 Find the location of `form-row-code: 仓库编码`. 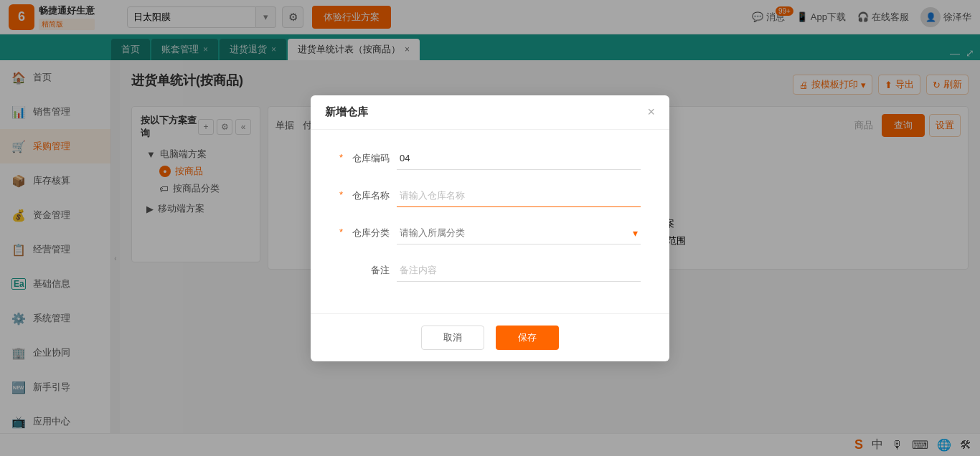

form-row-code: 仓库编码 is located at coordinates (490, 158).